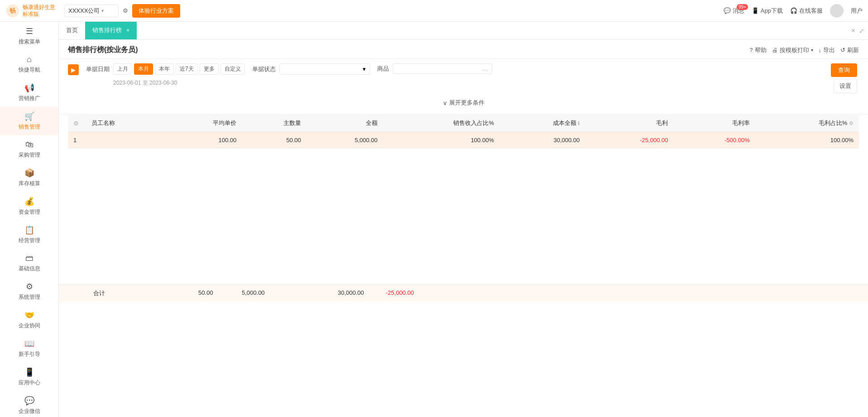  Describe the element at coordinates (29, 36) in the screenshot. I see `sidebar-item-search-orders: ☰ 搜索菜单` at that location.